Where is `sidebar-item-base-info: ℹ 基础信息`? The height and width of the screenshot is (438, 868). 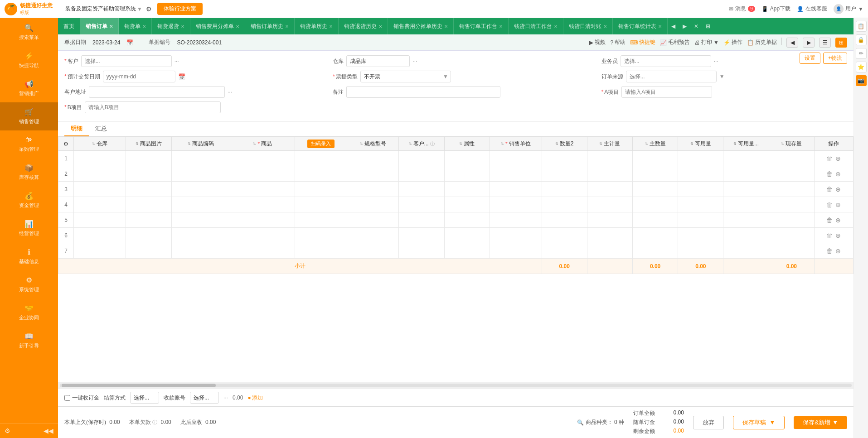
sidebar-item-base-info: ℹ 基础信息 is located at coordinates (29, 256).